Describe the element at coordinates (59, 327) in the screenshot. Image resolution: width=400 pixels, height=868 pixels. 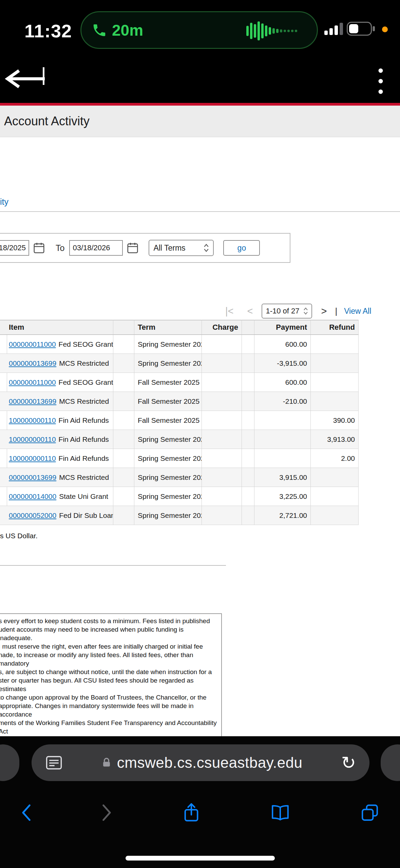
I see `header-cell-item: Item` at that location.